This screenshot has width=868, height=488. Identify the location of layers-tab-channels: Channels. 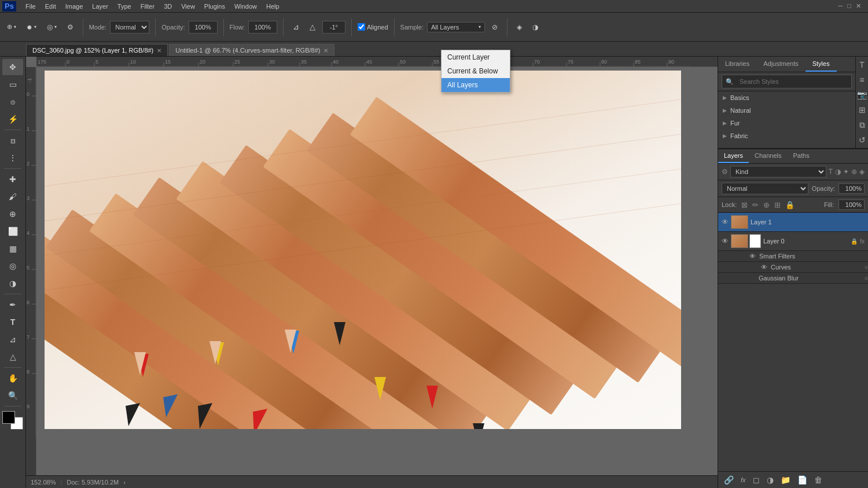
(768, 156).